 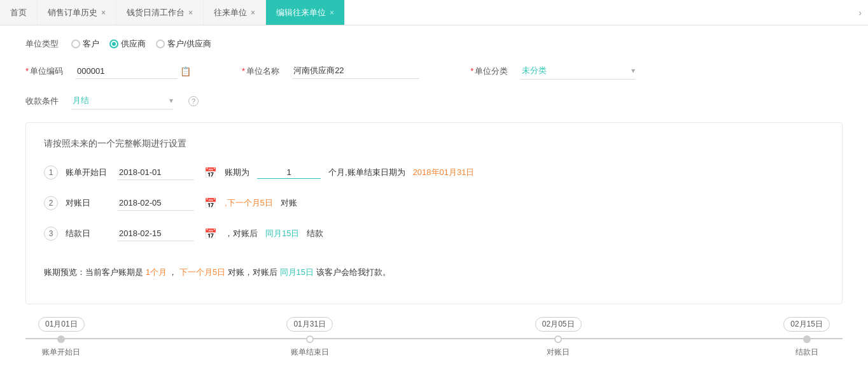 What do you see at coordinates (157, 272) in the screenshot?
I see `preview-period: 1个月` at bounding box center [157, 272].